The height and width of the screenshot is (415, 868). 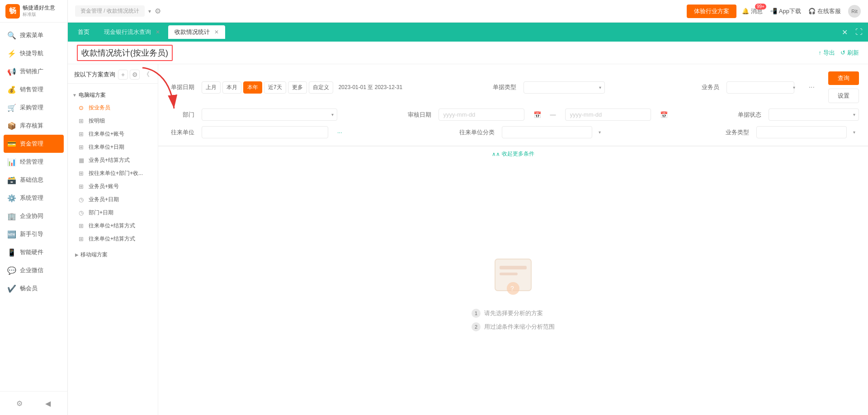 I want to click on empty-step-2: 2 用过滤条件来缩小分析范围, so click(x=513, y=327).